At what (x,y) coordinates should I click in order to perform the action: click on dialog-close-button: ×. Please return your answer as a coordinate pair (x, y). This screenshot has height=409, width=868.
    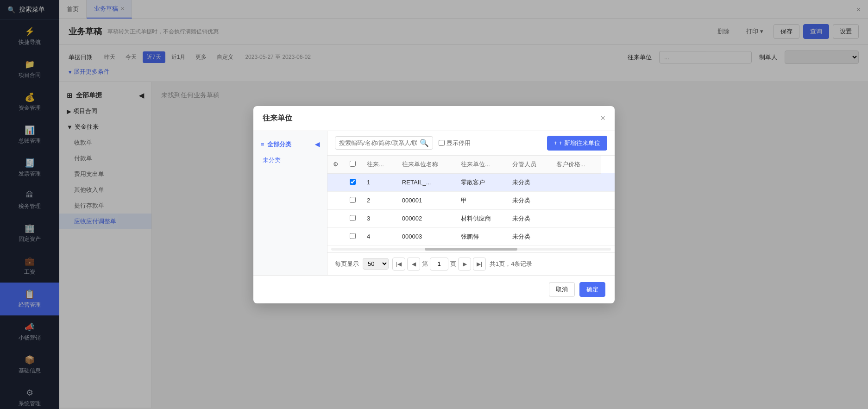
    Looking at the image, I should click on (603, 119).